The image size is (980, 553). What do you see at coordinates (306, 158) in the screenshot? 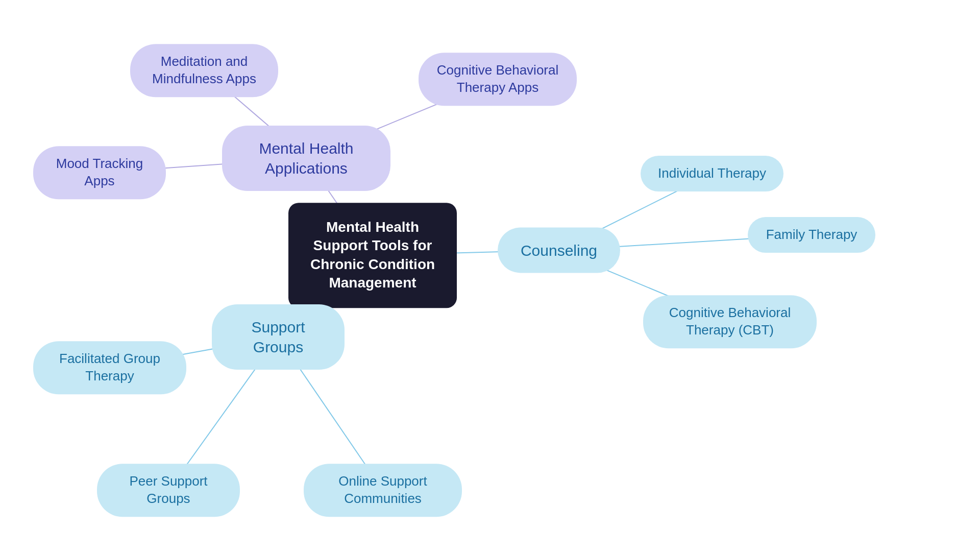
I see `mental-health-apps-label: Mental Health Applications` at bounding box center [306, 158].